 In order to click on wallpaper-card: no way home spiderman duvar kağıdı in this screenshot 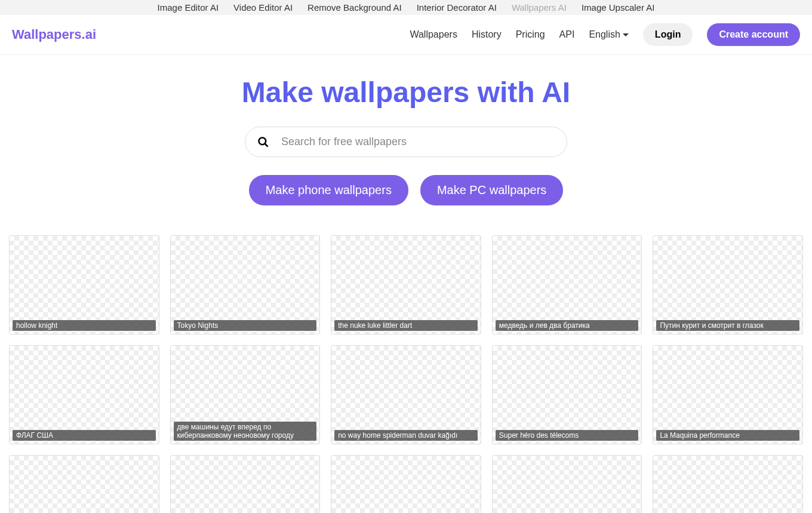, I will do `click(406, 395)`.